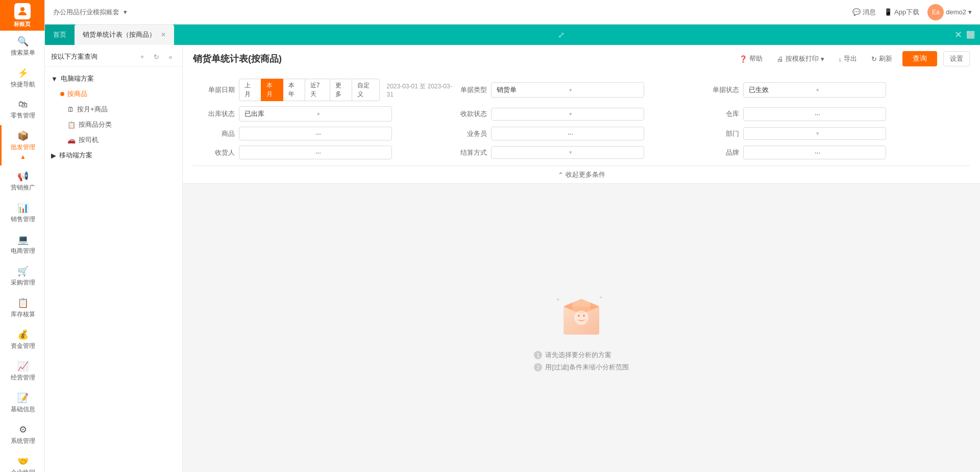  I want to click on warehouse-select: ···, so click(815, 114).